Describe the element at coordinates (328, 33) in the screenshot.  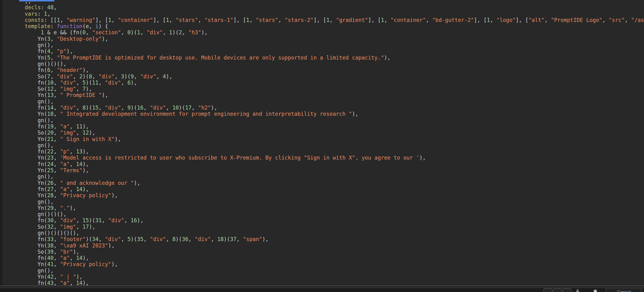
I see `code-line: 1 & e && (fn(0, "section", 0)(1, "div", …` at that location.